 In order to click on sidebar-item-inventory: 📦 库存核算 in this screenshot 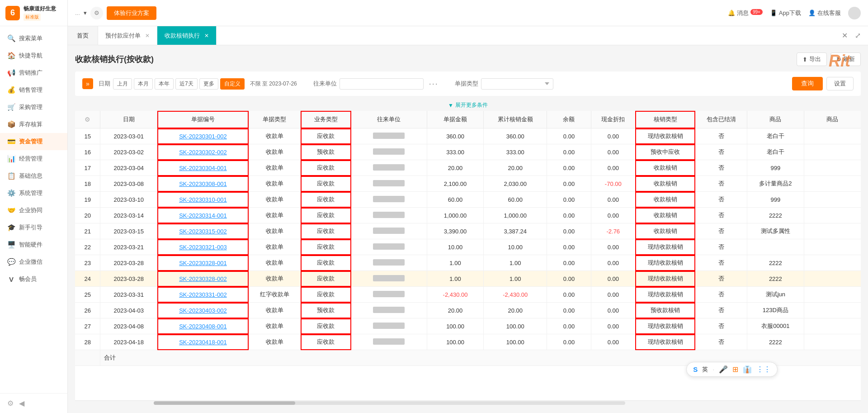, I will do `click(33, 124)`.